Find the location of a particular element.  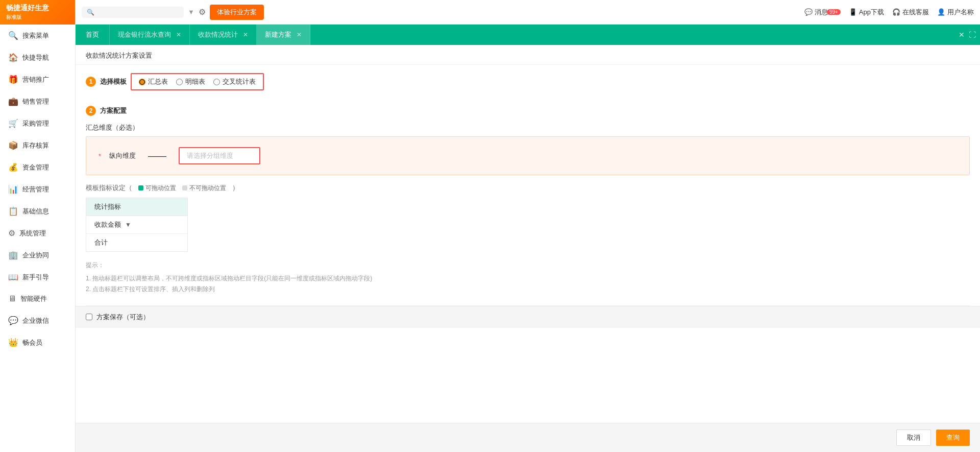

step1-title: 1 选择模板 汇总表 明细表 交叉统计表 is located at coordinates (528, 82).